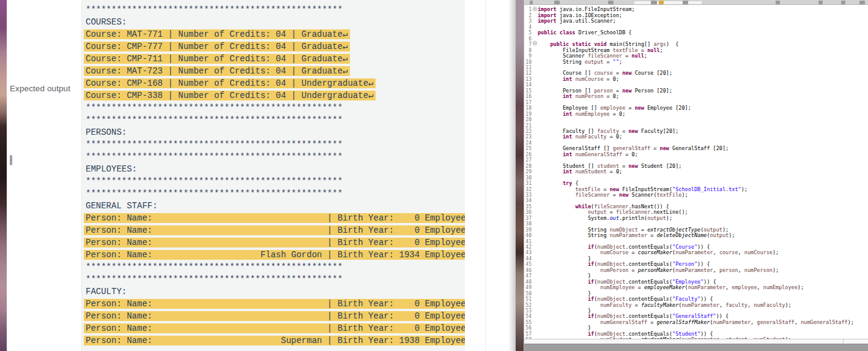 The height and width of the screenshot is (351, 868). I want to click on line-number: 5, so click(528, 33).